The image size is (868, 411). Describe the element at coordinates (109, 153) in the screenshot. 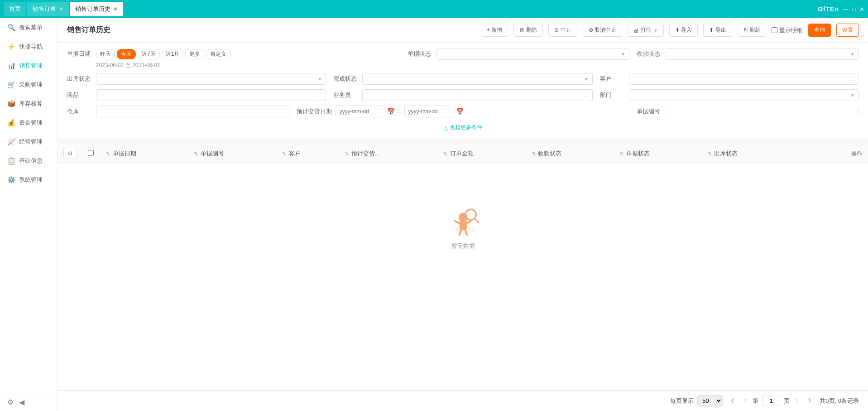

I see `doc-date-sort-icon` at that location.